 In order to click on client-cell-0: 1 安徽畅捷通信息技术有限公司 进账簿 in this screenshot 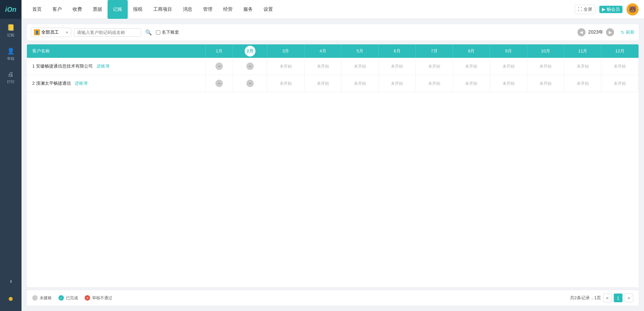, I will do `click(116, 67)`.